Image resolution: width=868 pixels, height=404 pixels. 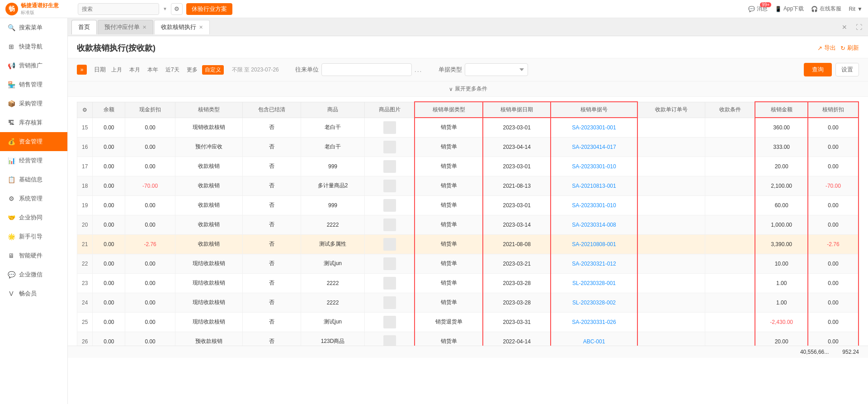 What do you see at coordinates (758, 9) in the screenshot?
I see `message-btn: 💬 消息 99+` at bounding box center [758, 9].